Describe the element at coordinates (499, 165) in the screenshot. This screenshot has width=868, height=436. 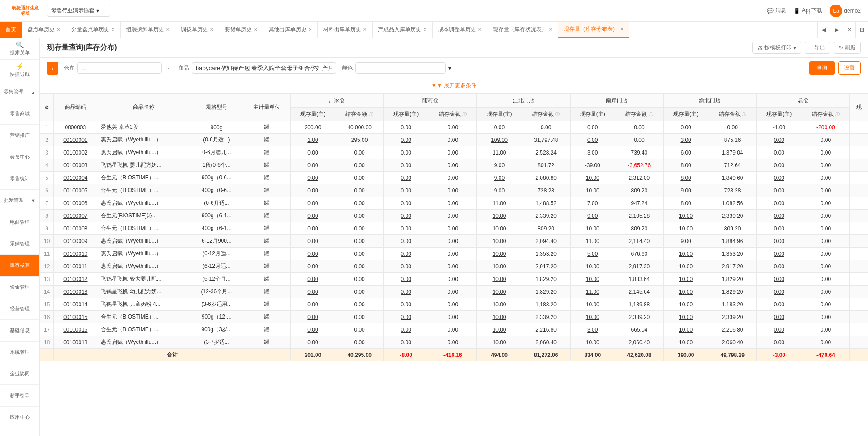
I see `cell-jb-qty: 9.00` at that location.